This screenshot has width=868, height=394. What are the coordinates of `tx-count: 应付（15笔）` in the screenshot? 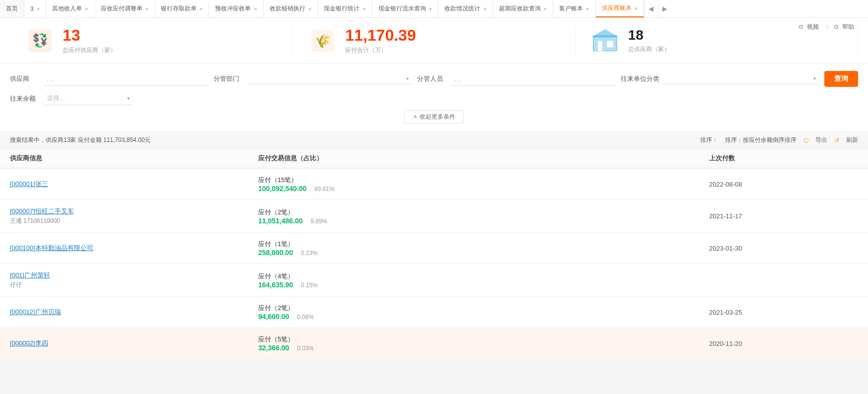 It's located at (484, 180).